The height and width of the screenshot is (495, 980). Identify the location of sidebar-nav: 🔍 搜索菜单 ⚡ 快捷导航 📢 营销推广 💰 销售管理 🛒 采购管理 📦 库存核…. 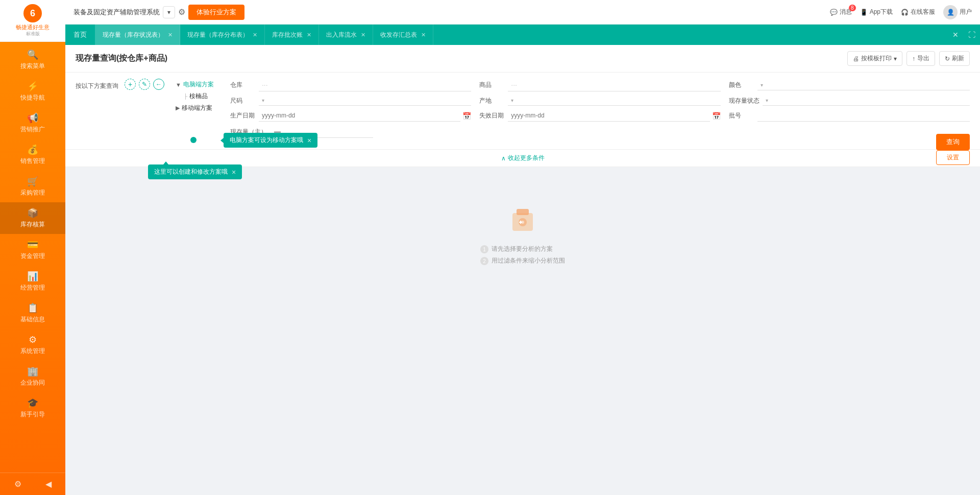
(33, 257).